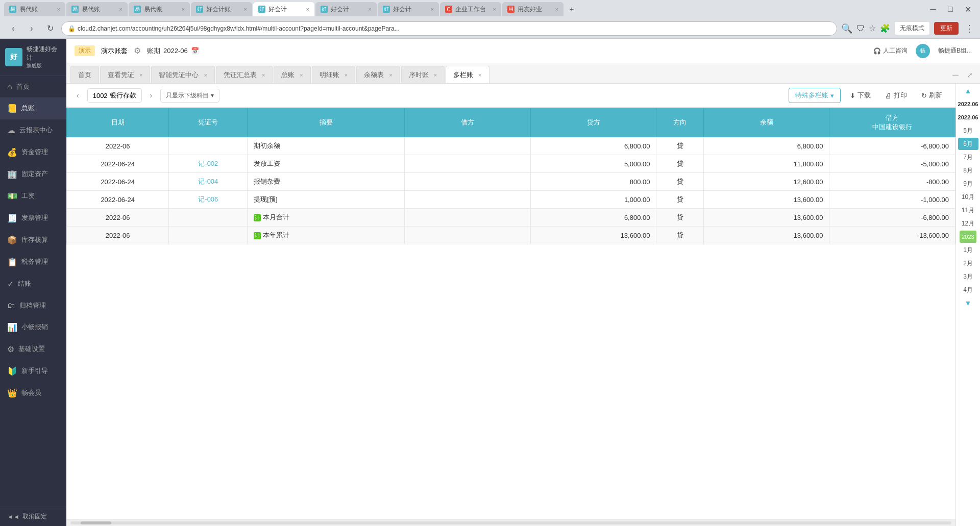  What do you see at coordinates (33, 240) in the screenshot?
I see `sidebar-item-inventory: 📦 库存核算` at bounding box center [33, 240].